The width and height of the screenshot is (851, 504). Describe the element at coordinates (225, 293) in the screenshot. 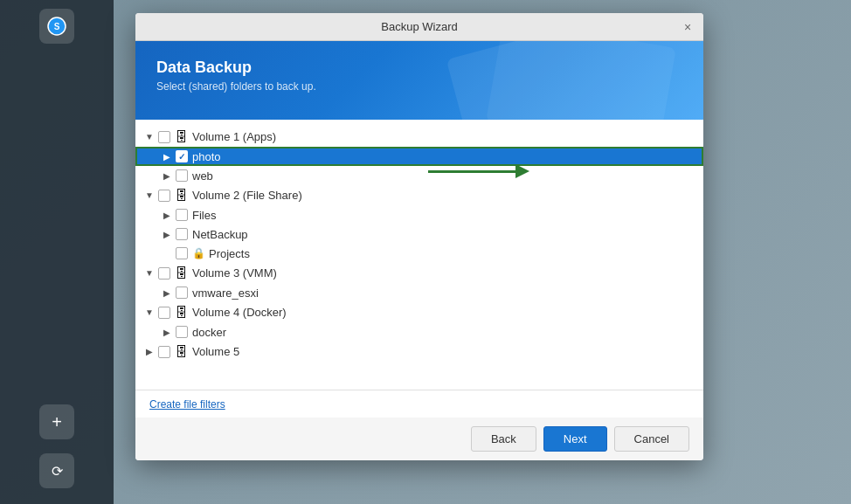

I see `label-vmware: vmware_esxi` at that location.